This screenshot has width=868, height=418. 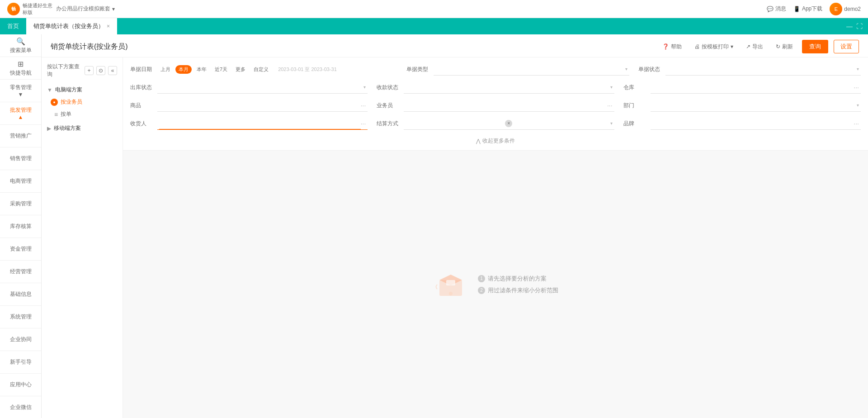 I want to click on sidebar-item-basic: 基础信息, so click(x=21, y=294).